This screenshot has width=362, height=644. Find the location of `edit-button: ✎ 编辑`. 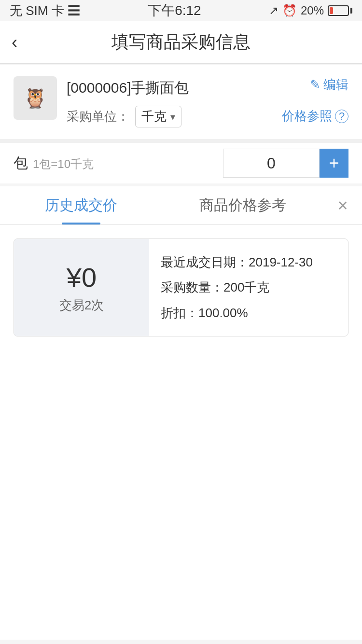

edit-button: ✎ 编辑 is located at coordinates (329, 85).